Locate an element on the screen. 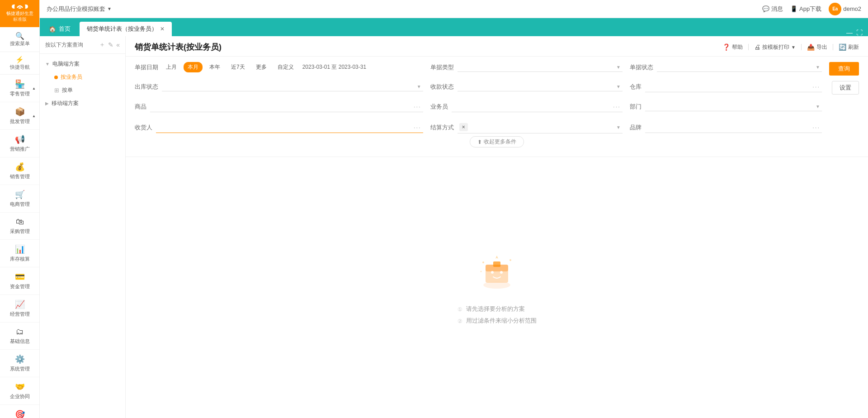 This screenshot has height=418, width=868. enterprise-icon: 🤝 is located at coordinates (20, 387).